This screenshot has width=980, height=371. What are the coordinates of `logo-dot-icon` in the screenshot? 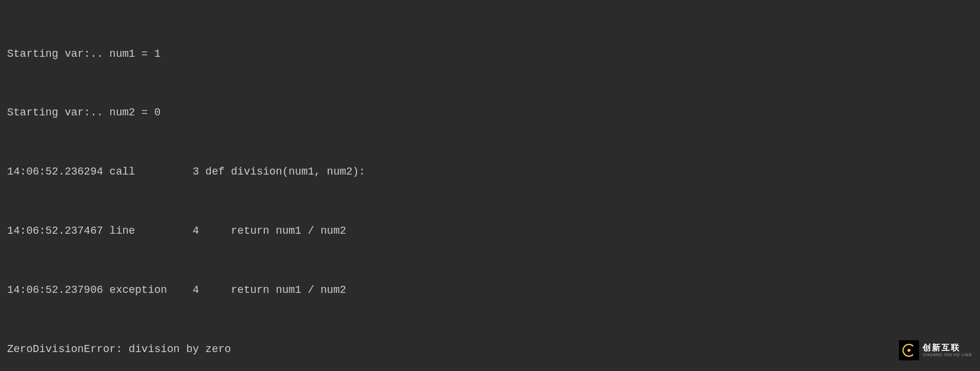 It's located at (910, 350).